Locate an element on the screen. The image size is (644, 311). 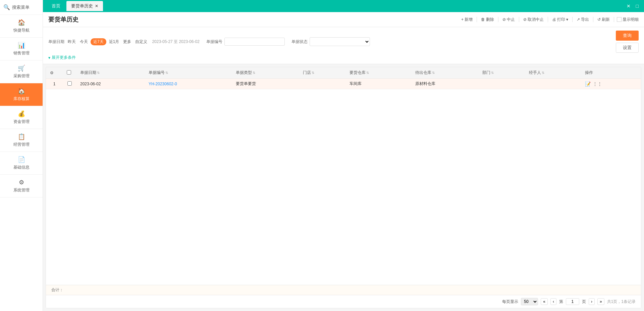
sidebar-item-basic: 📄 基础信息 is located at coordinates (21, 163).